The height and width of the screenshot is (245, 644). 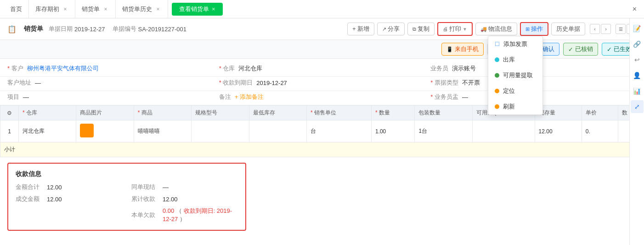 What do you see at coordinates (236, 83) in the screenshot?
I see `payment-date-label: 收款到期日` at bounding box center [236, 83].